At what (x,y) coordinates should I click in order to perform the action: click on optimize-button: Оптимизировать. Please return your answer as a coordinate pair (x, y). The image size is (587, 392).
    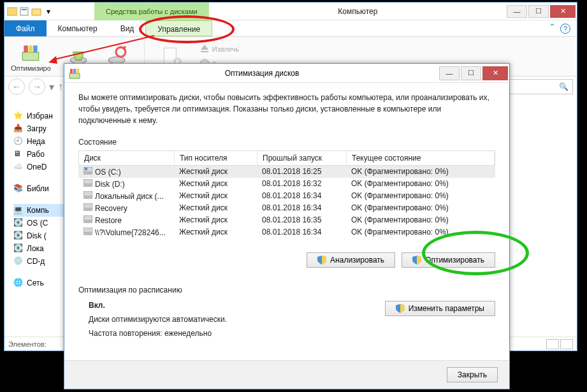
    Looking at the image, I should click on (449, 260).